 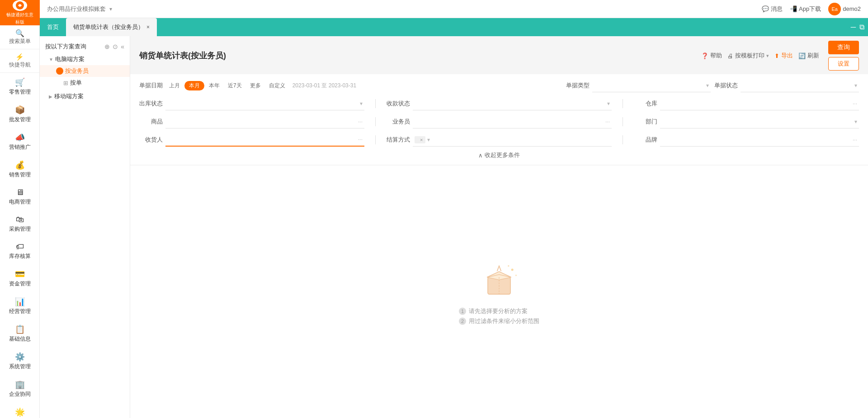 I want to click on refresh-button: 🔄 刷新, so click(x=809, y=56).